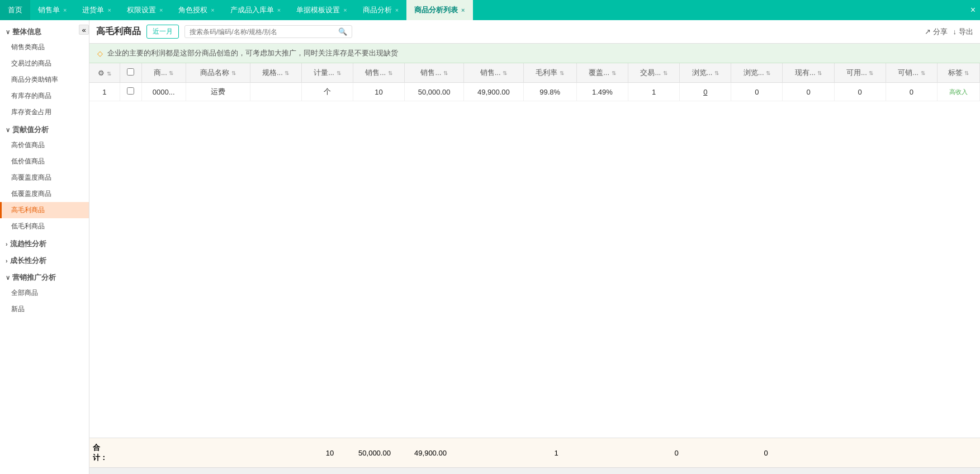 The width and height of the screenshot is (980, 474). I want to click on sidebar-item-商品分类助销率: 商品分类助销率, so click(45, 79).